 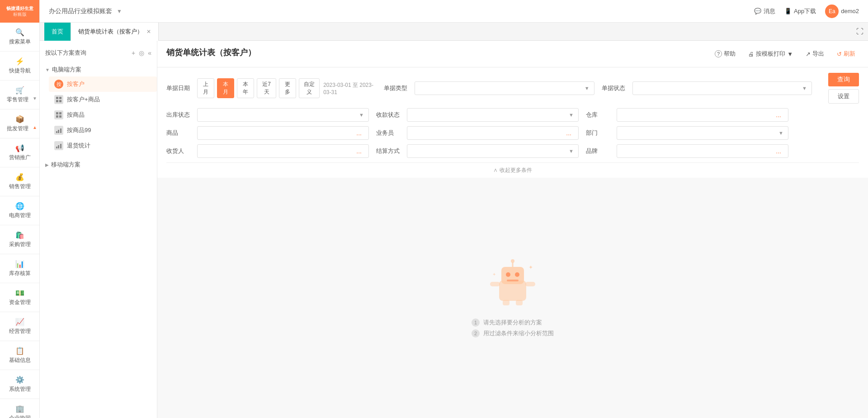 I want to click on message-action: 💬 消息, so click(x=765, y=11).